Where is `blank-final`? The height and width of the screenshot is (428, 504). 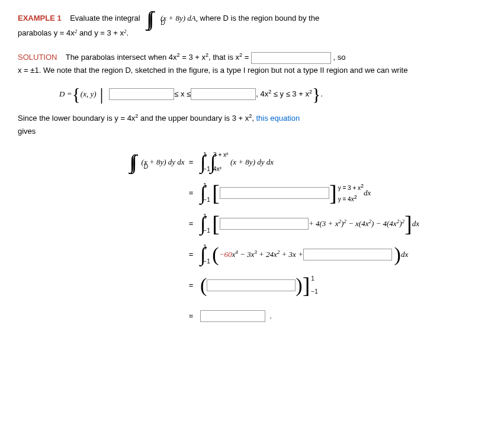 blank-final is located at coordinates (233, 316).